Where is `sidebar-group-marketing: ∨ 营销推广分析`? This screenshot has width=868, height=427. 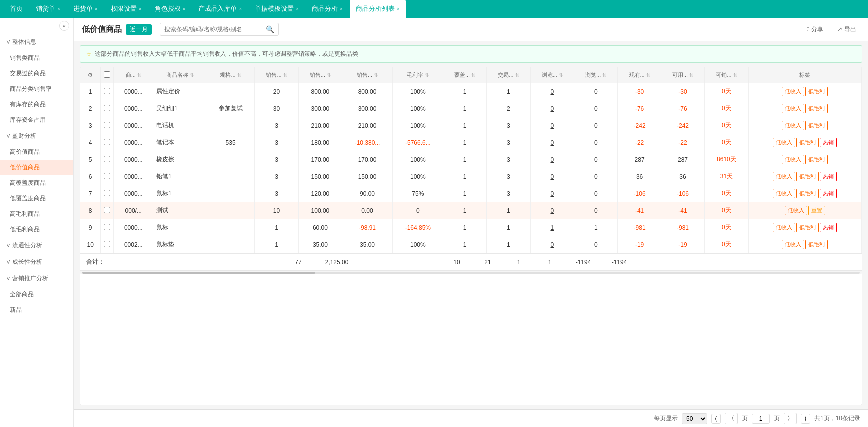 sidebar-group-marketing: ∨ 营销推广分析 is located at coordinates (37, 279).